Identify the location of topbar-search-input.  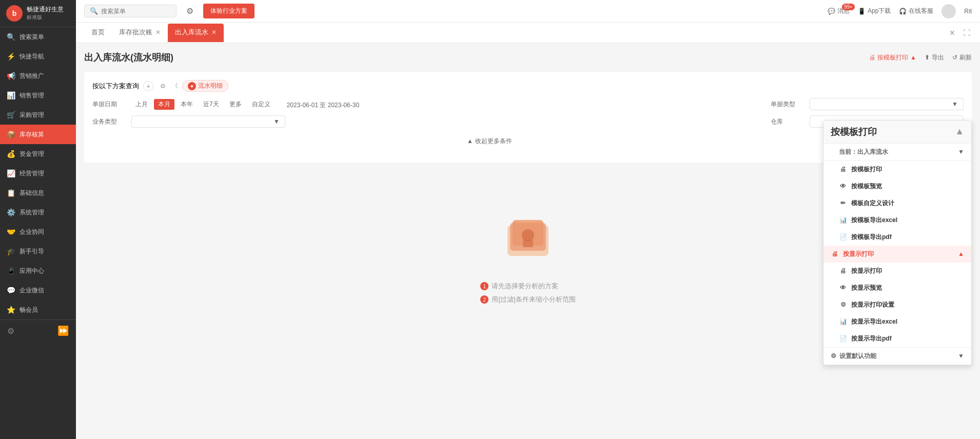
(132, 11).